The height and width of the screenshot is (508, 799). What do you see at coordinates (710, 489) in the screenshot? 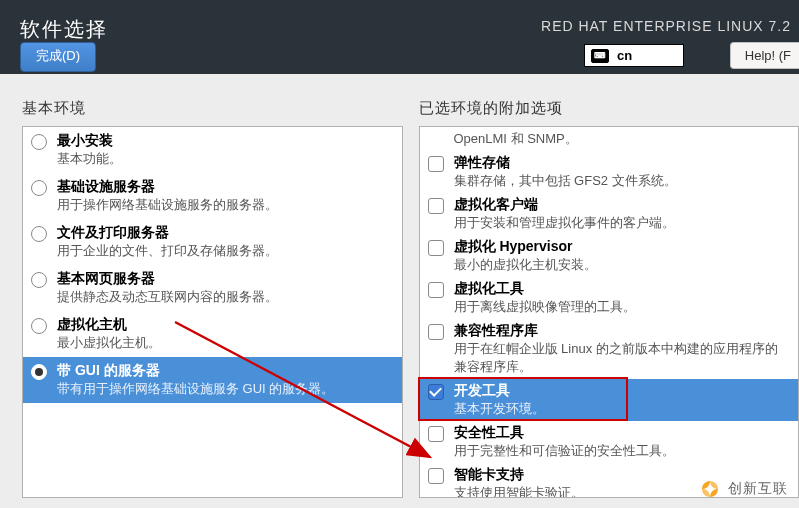
I see `watermark-logo-icon` at bounding box center [710, 489].